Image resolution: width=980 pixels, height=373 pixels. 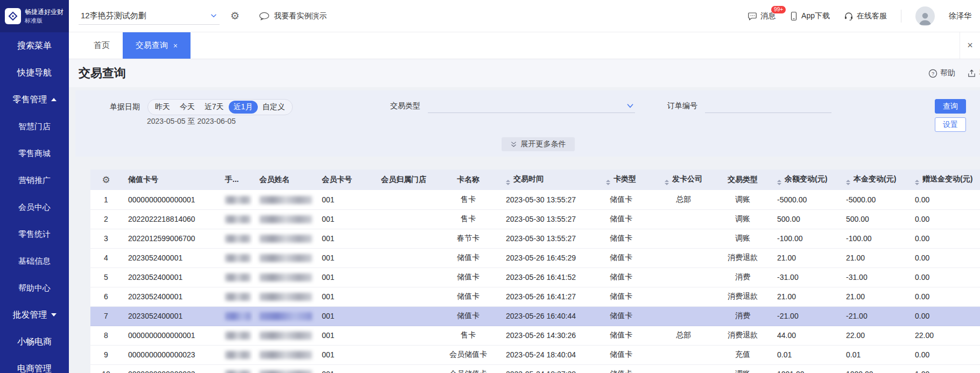 What do you see at coordinates (816, 16) in the screenshot?
I see `app-download-label: App下载` at bounding box center [816, 16].